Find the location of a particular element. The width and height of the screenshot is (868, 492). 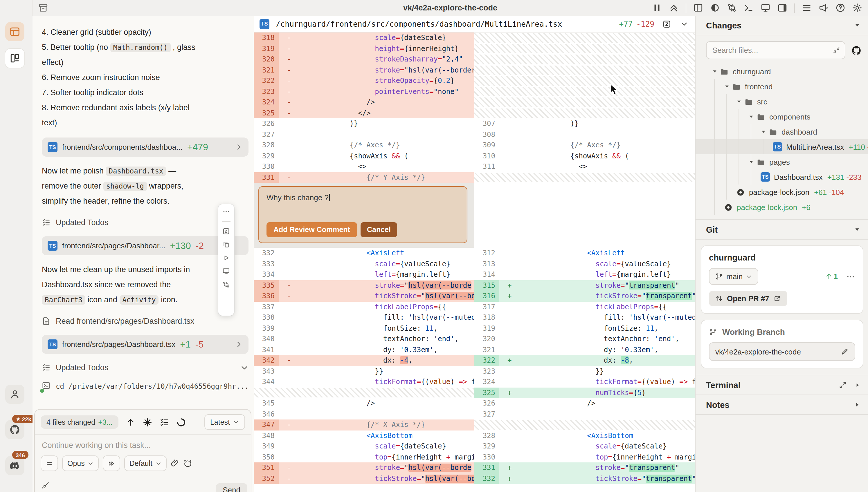

search-files-input: Search files... is located at coordinates (776, 50).